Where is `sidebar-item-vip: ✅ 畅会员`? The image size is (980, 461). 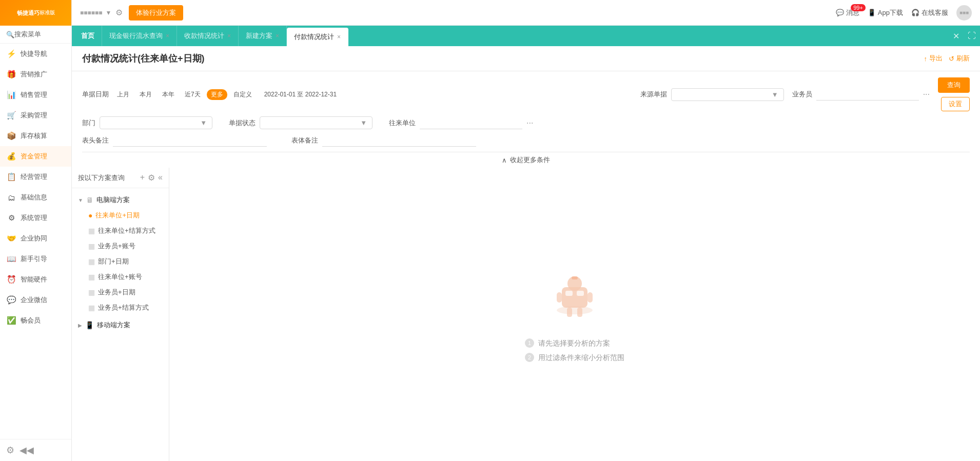
sidebar-item-vip: ✅ 畅会员 is located at coordinates (36, 320).